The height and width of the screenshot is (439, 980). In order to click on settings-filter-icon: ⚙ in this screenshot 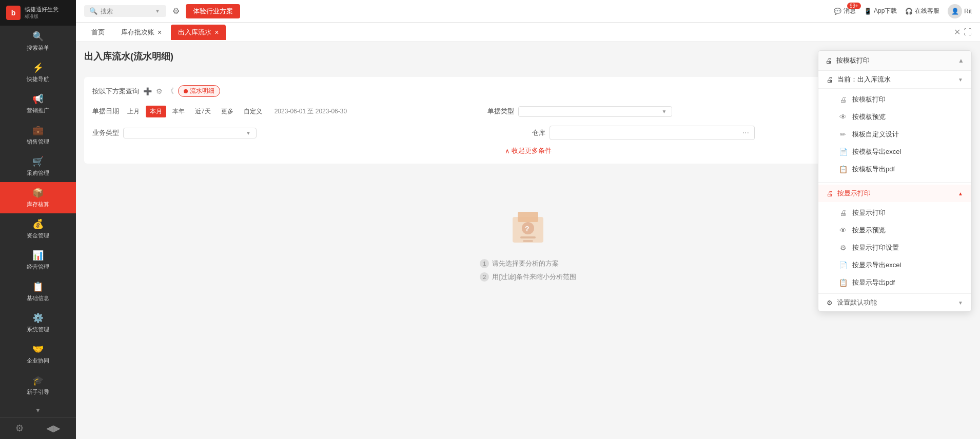, I will do `click(159, 91)`.